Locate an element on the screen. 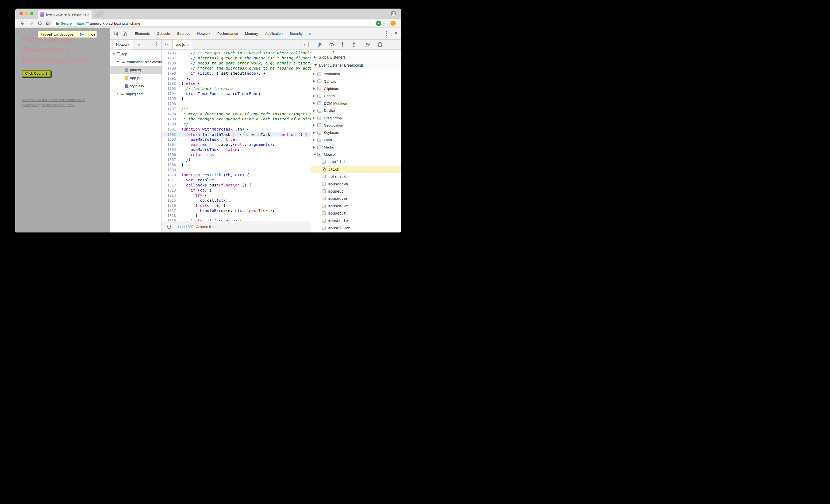  new-tab-button is located at coordinates (100, 14).